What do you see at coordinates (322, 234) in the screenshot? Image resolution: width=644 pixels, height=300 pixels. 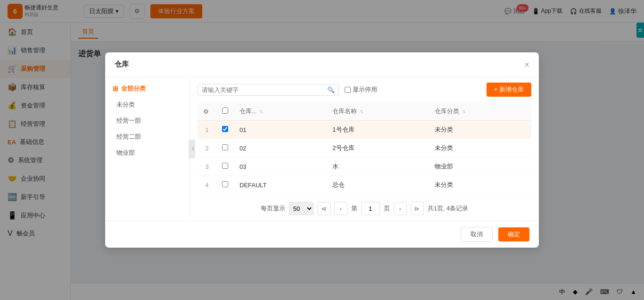 I see `modal-footer: 取消 确定` at bounding box center [322, 234].